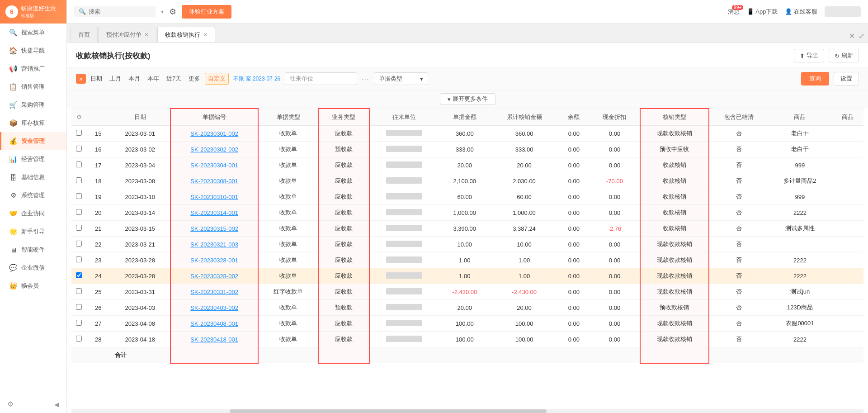 This screenshot has height=413, width=868. Describe the element at coordinates (115, 79) in the screenshot. I see `last-month-btn: 上月` at that location.